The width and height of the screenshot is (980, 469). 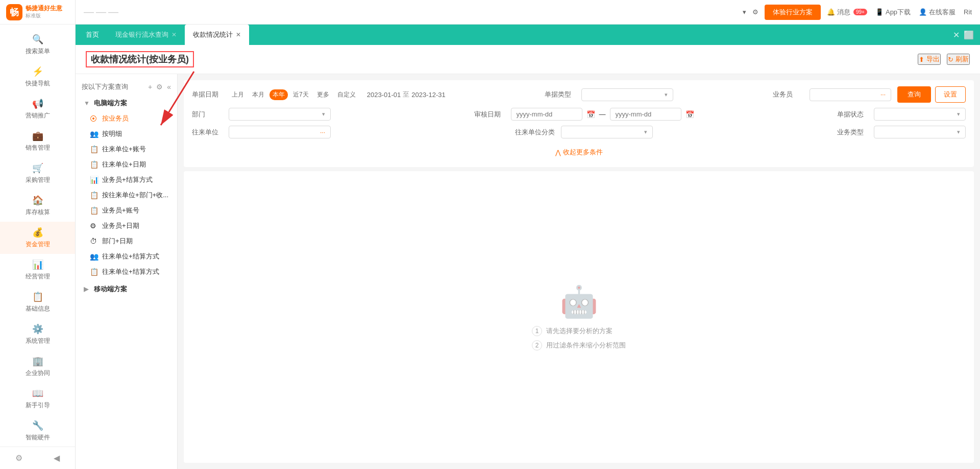 What do you see at coordinates (38, 270) in the screenshot?
I see `sidebar-item-operation: 📊 经营管理` at bounding box center [38, 270].